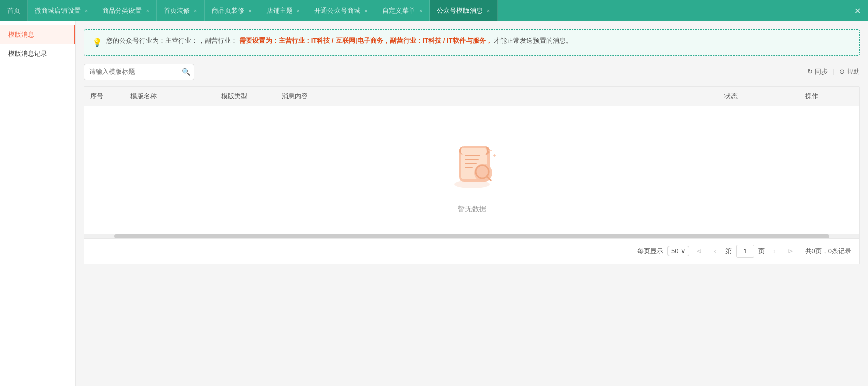 This screenshot has height=386, width=868. Describe the element at coordinates (699, 251) in the screenshot. I see `first-page-button: ⊲` at that location.